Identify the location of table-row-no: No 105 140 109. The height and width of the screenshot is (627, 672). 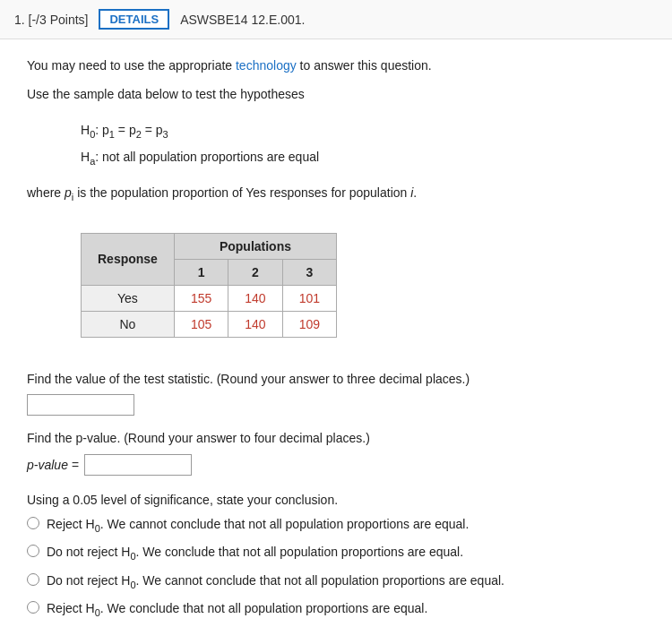
(210, 324).